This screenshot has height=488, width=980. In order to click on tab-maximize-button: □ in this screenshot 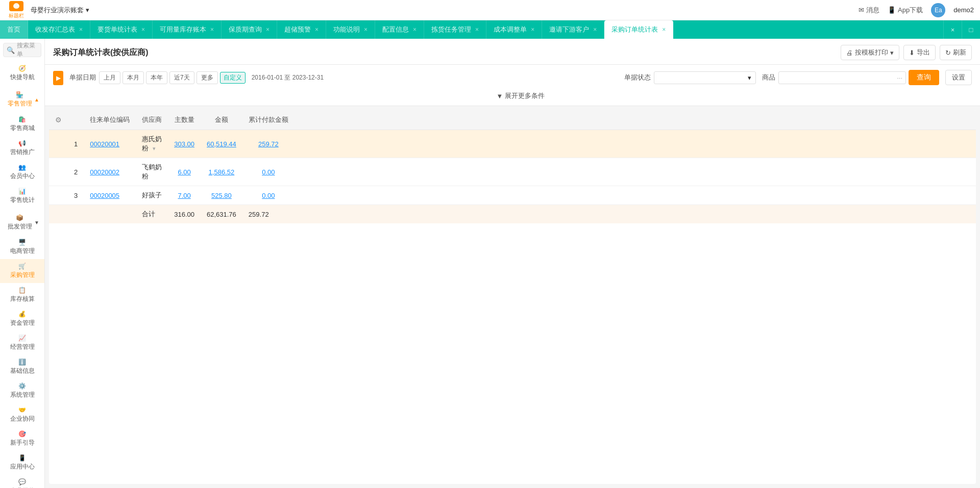, I will do `click(971, 30)`.